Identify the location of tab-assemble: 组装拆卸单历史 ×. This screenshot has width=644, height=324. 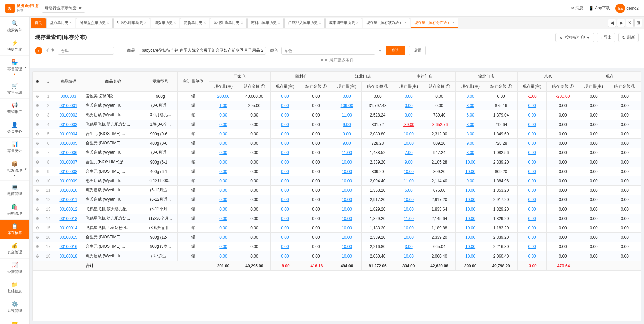
(131, 23).